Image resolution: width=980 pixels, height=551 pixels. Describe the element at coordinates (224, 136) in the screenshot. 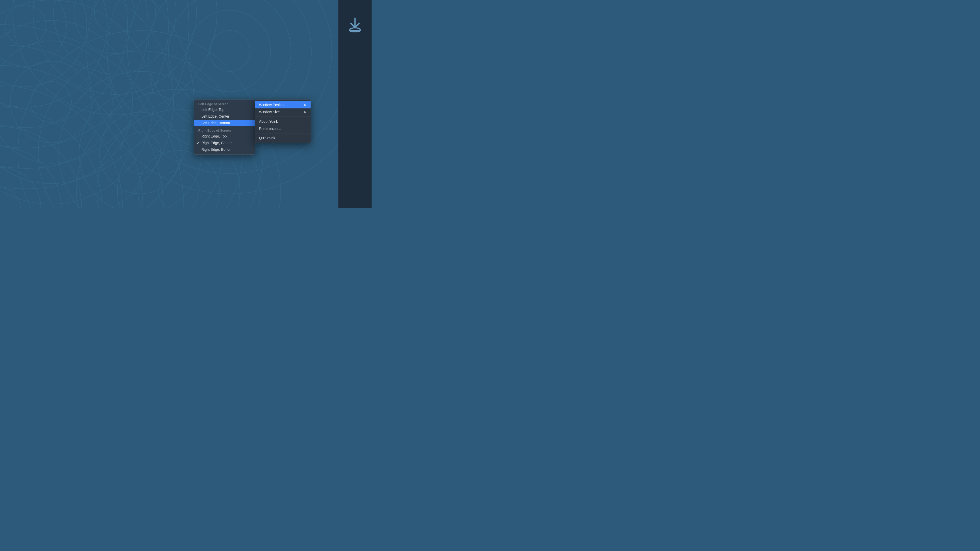

I see `right-edge-top-item: Right Edge, Top` at that location.